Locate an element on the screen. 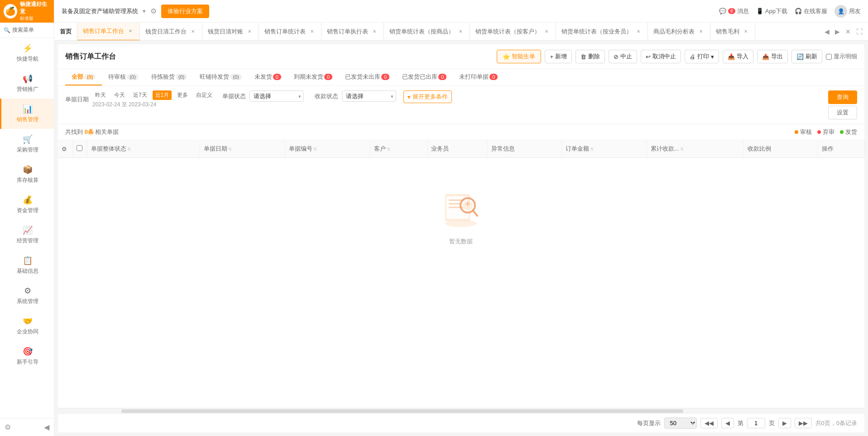 The width and height of the screenshot is (868, 436). th-settings: ⚙ is located at coordinates (65, 149).